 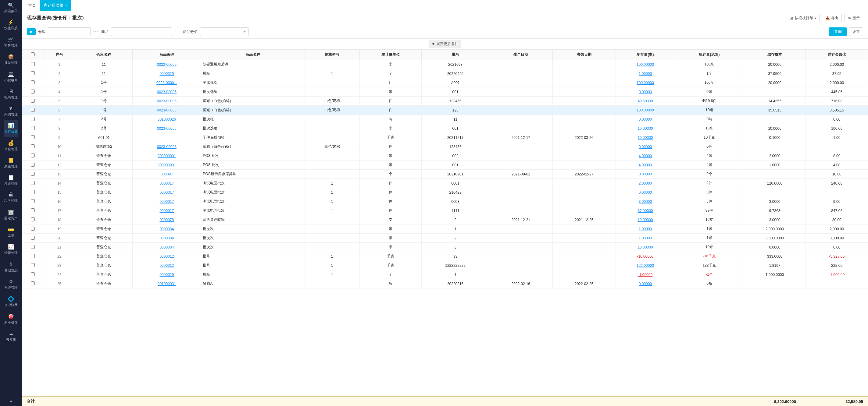 What do you see at coordinates (11, 302) in the screenshot?
I see `sidebar-item-enterprise: 🌐 企业协网` at bounding box center [11, 302].